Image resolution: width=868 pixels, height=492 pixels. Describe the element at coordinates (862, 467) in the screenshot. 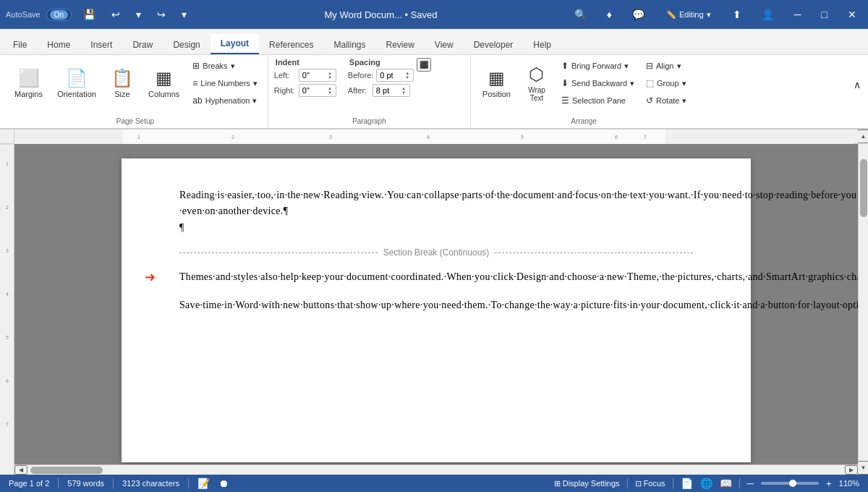

I see `scroll-down-btn: ▼` at that location.